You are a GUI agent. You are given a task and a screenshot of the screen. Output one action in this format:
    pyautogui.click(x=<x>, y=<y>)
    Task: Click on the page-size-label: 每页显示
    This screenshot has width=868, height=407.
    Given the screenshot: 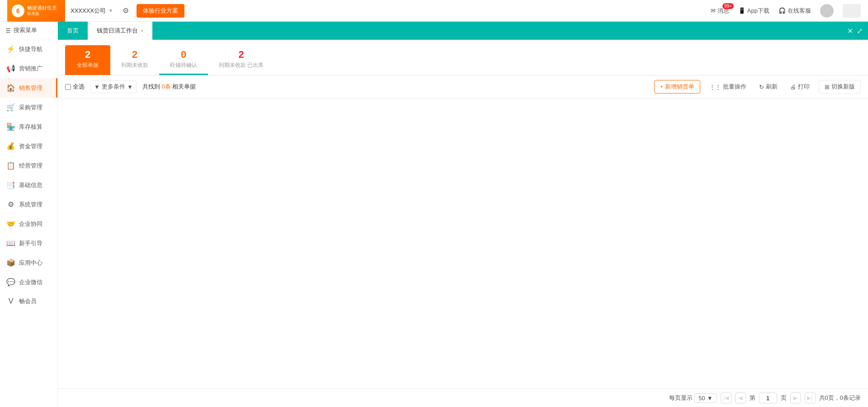 What is the action you would take?
    pyautogui.click(x=681, y=398)
    